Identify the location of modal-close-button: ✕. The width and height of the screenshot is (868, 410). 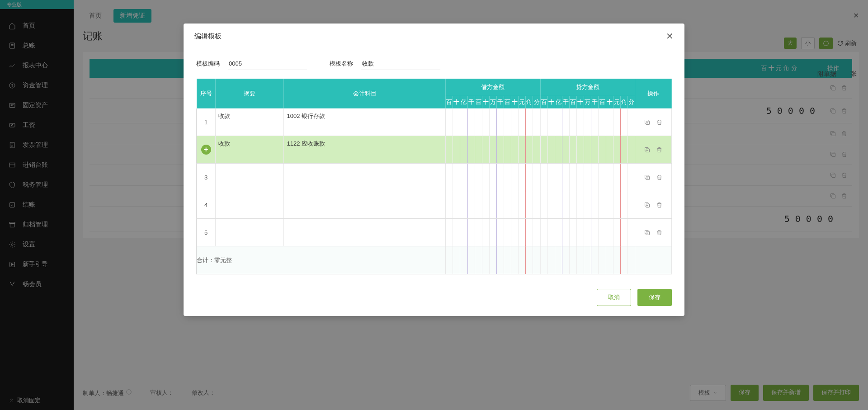
(670, 36).